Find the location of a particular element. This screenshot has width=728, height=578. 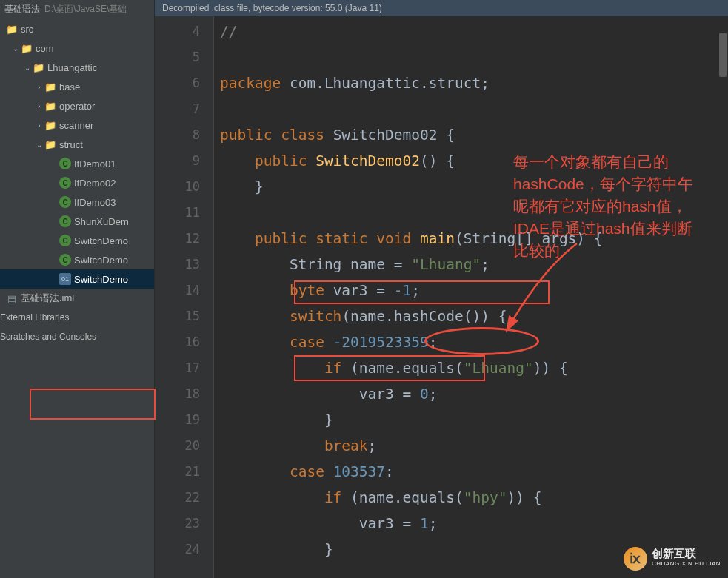

tree-class-ifdemo01: CIfDemo01 is located at coordinates (77, 164).